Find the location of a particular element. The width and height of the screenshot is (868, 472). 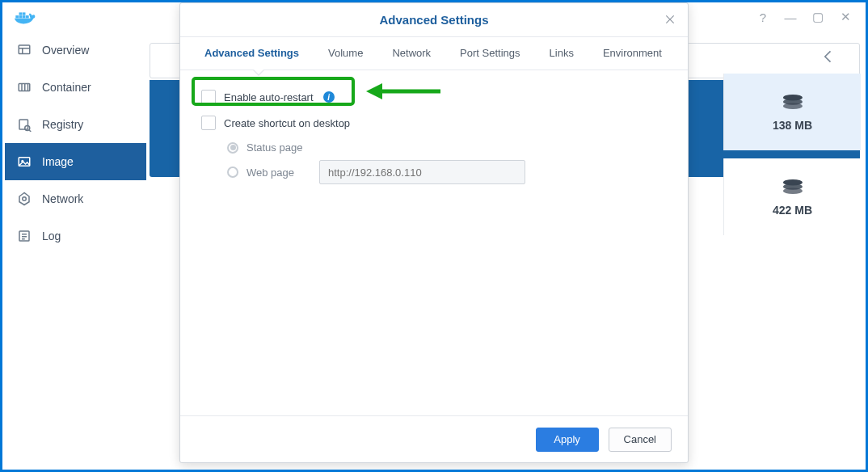

apply-button: Apply is located at coordinates (567, 440).